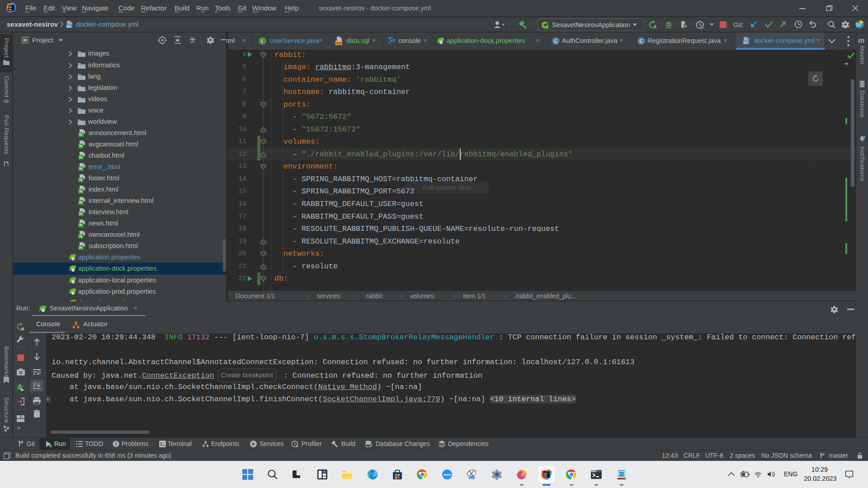 This screenshot has width=868, height=488. Describe the element at coordinates (448, 474) in the screenshot. I see `svg-text: zoom` at that location.